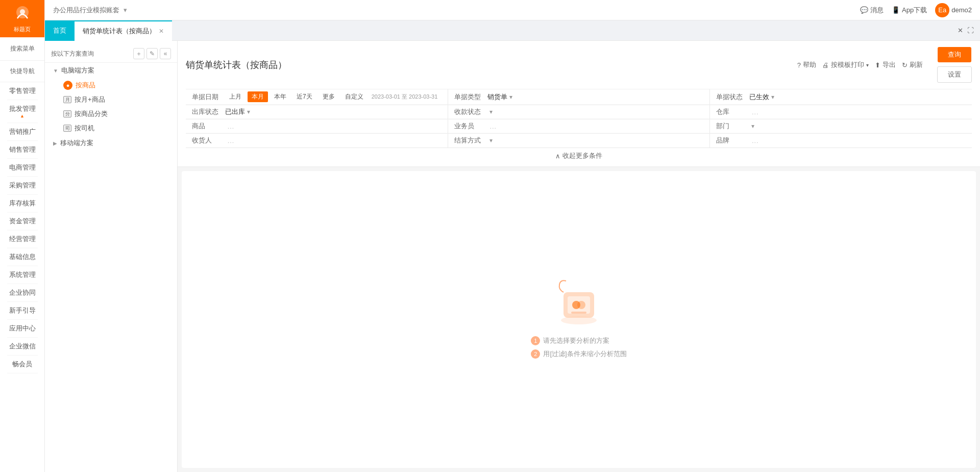  What do you see at coordinates (915, 10) in the screenshot?
I see `app-download-label: App下载` at bounding box center [915, 10].